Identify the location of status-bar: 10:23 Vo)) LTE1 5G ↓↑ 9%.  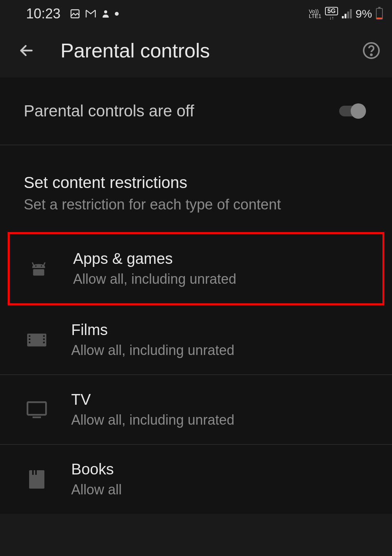
(196, 14).